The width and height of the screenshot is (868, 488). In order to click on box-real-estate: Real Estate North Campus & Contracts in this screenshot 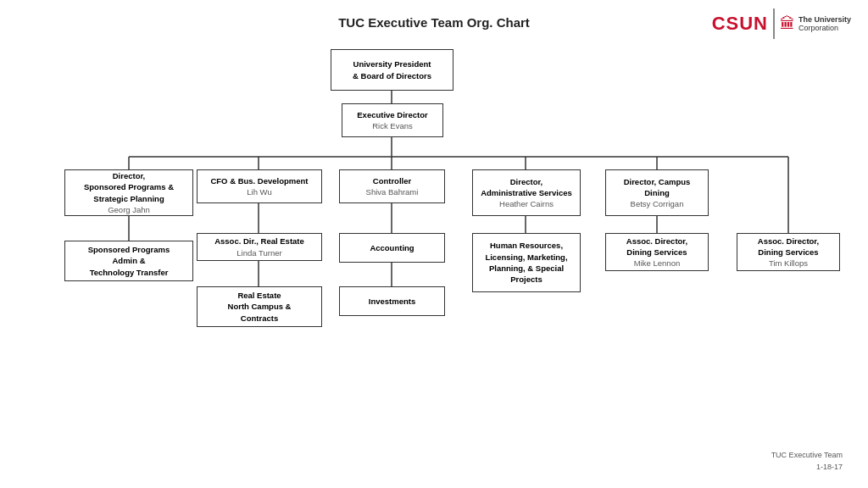, I will do `click(259, 307)`.